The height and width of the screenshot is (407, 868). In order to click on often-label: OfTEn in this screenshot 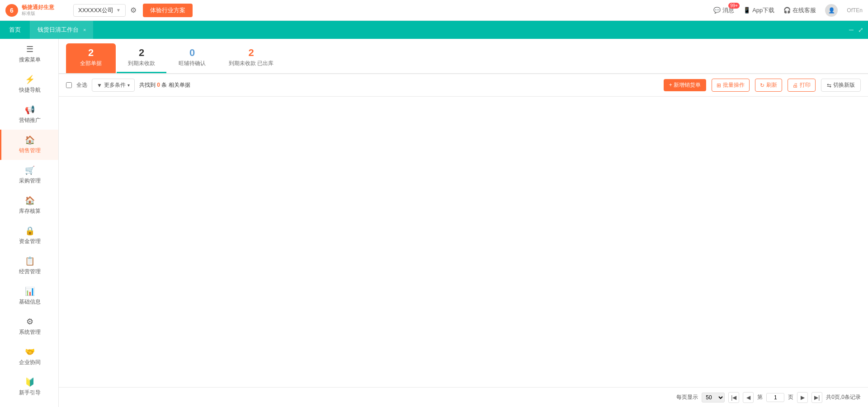, I will do `click(854, 10)`.